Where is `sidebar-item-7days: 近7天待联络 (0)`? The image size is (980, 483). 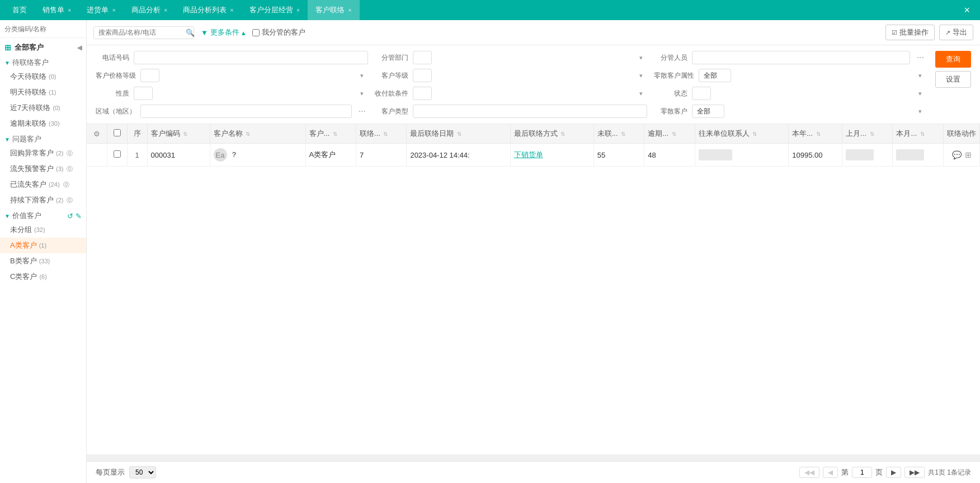
sidebar-item-7days: 近7天待联络 (0) is located at coordinates (43, 108).